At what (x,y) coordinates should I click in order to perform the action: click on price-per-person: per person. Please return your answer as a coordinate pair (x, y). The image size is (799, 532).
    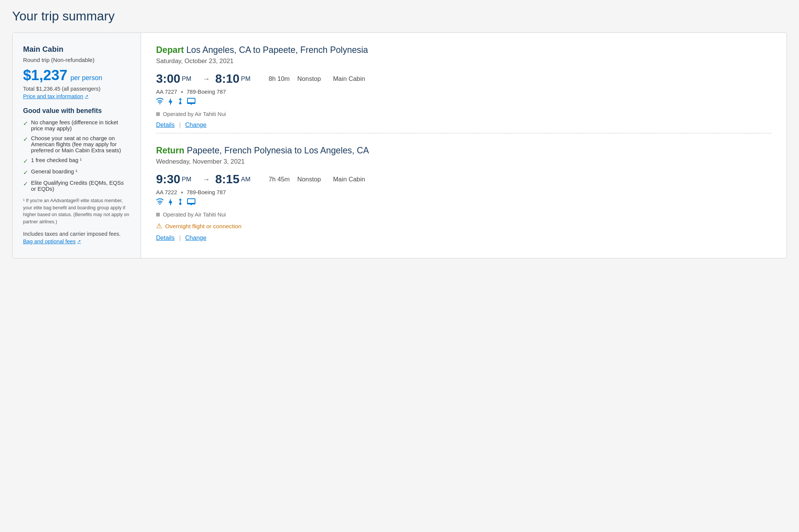
    Looking at the image, I should click on (86, 78).